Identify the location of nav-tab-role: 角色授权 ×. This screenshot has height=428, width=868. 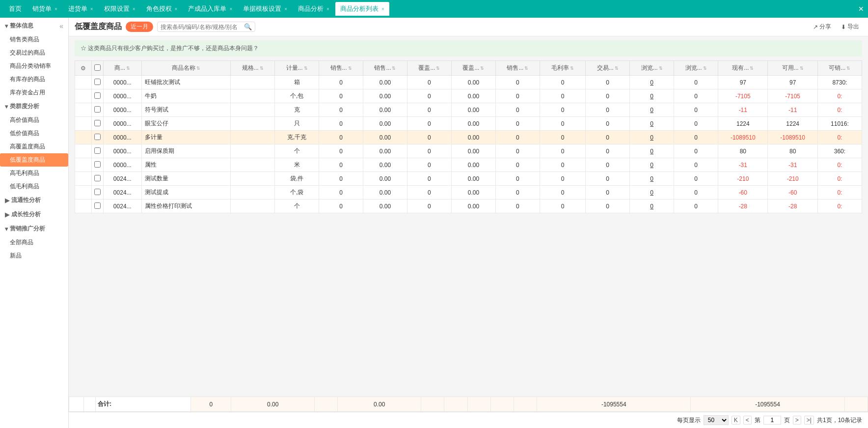
(162, 9).